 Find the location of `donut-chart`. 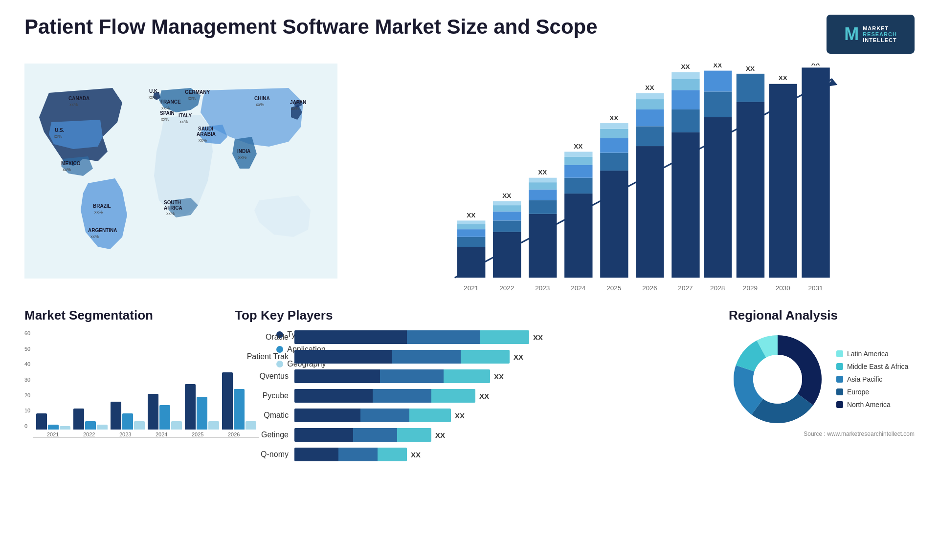

donut-chart is located at coordinates (778, 379).